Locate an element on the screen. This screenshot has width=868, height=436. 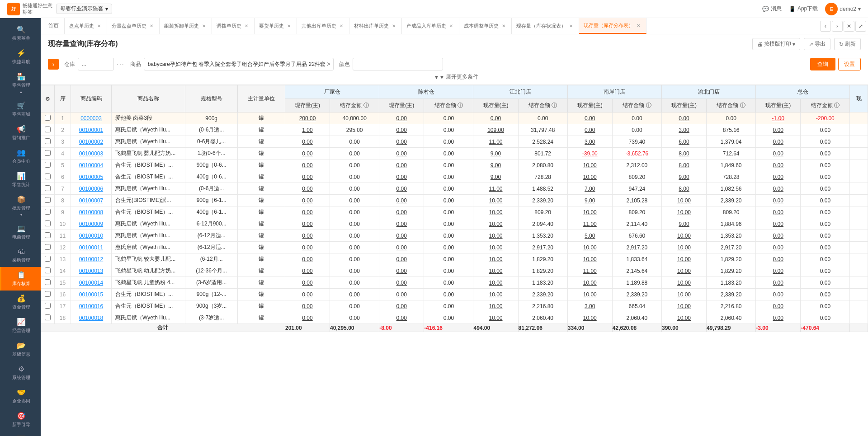
cell-jb-stock: 109.00 is located at coordinates (495, 130).